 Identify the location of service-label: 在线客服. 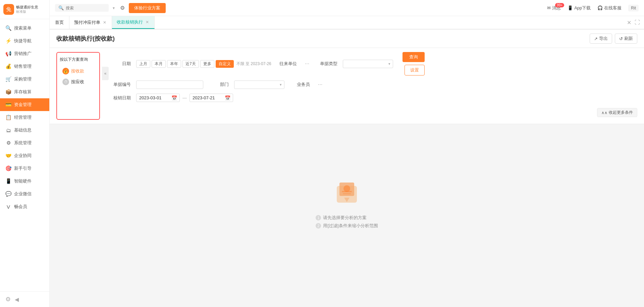
(613, 8).